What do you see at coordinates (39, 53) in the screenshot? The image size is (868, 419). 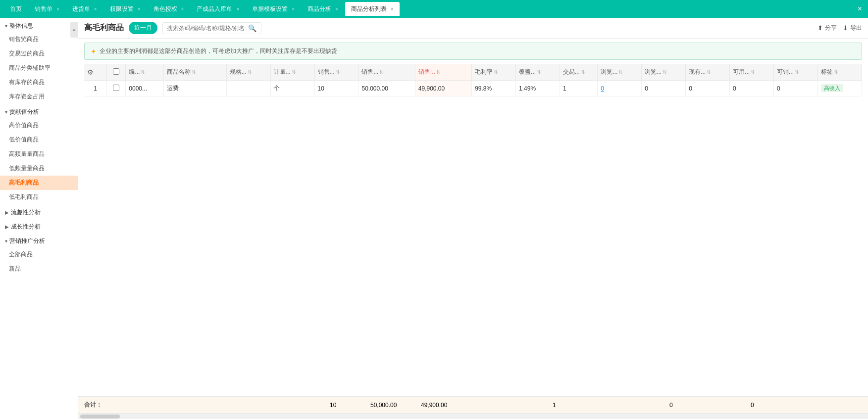 I see `sidebar-item-traded-goods: 交易过的商品` at bounding box center [39, 53].